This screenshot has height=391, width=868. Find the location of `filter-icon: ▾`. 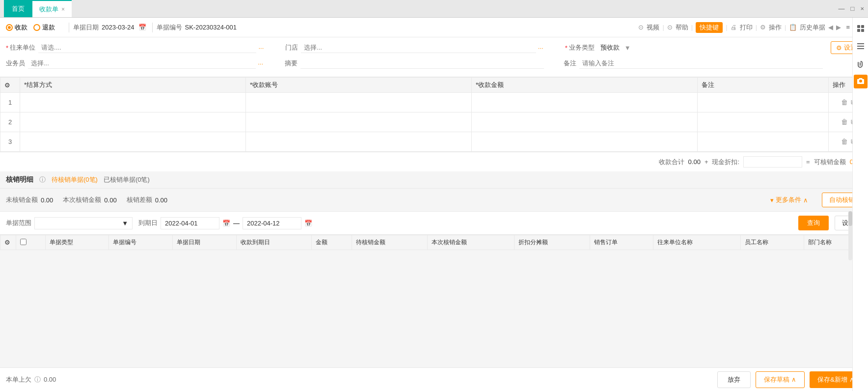

filter-icon: ▾ is located at coordinates (772, 200).